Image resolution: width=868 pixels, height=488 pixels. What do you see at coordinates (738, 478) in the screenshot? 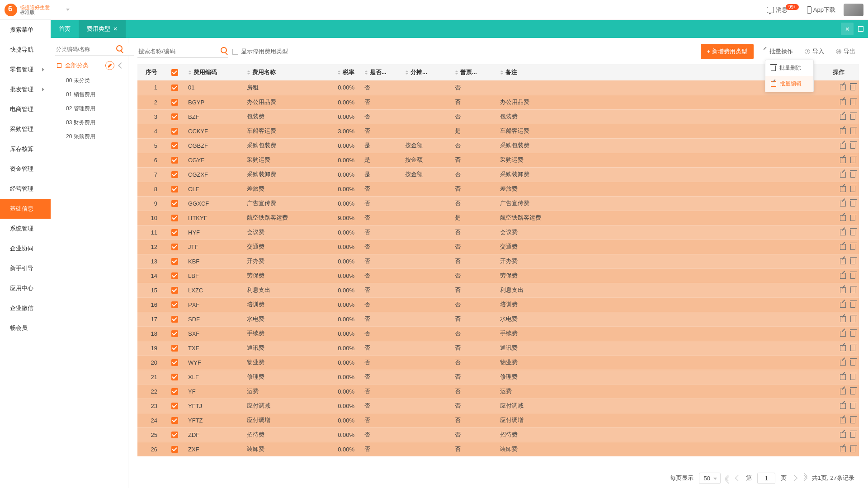
I see `pager-prev-button` at bounding box center [738, 478].